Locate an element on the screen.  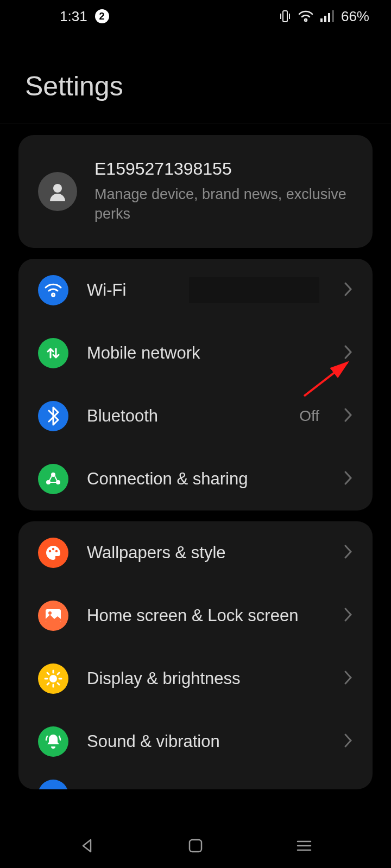
avatar is located at coordinates (58, 192).